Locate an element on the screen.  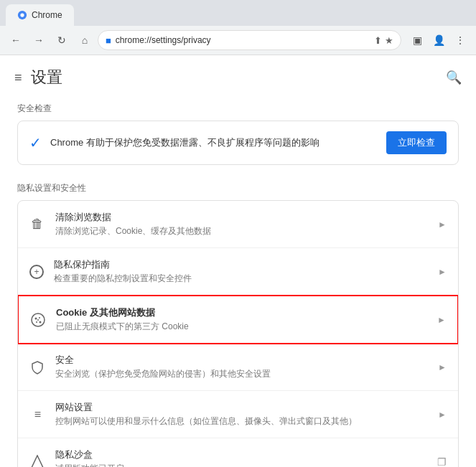
item-title: 隐私沙盒 is located at coordinates (241, 455).